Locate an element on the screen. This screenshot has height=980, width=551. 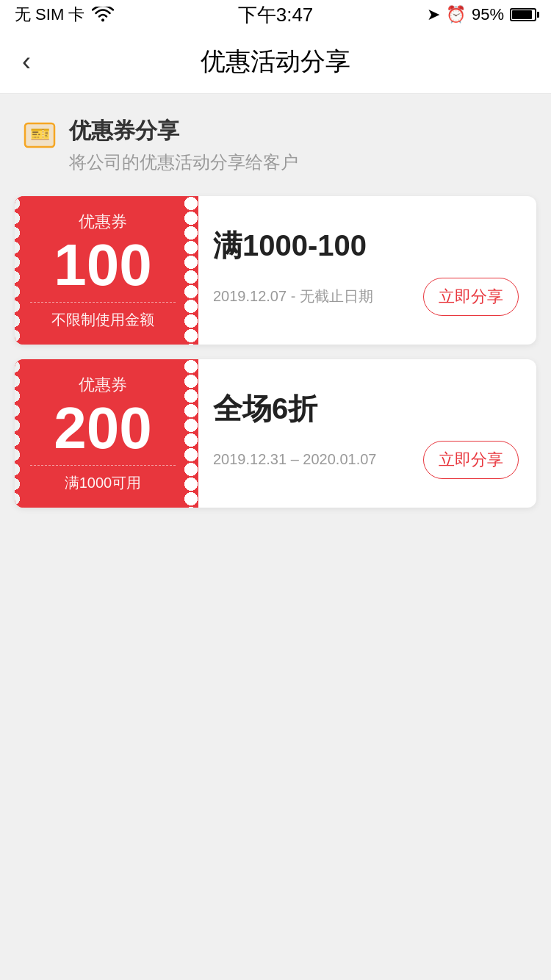
coupon-label-2: 优惠券 is located at coordinates (103, 385).